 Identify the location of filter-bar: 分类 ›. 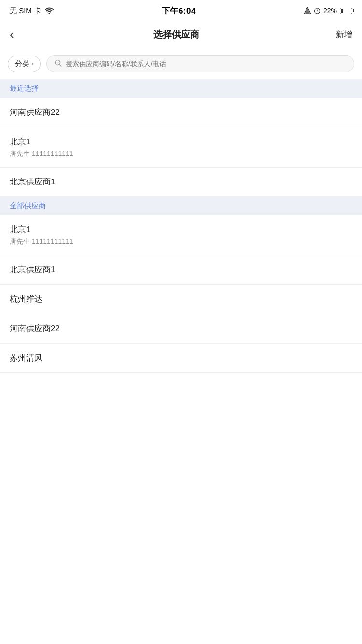
(181, 64).